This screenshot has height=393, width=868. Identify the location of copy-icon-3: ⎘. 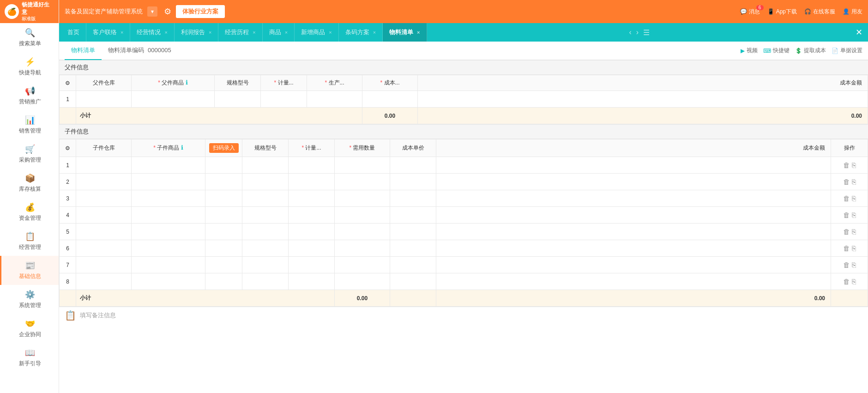
(854, 199).